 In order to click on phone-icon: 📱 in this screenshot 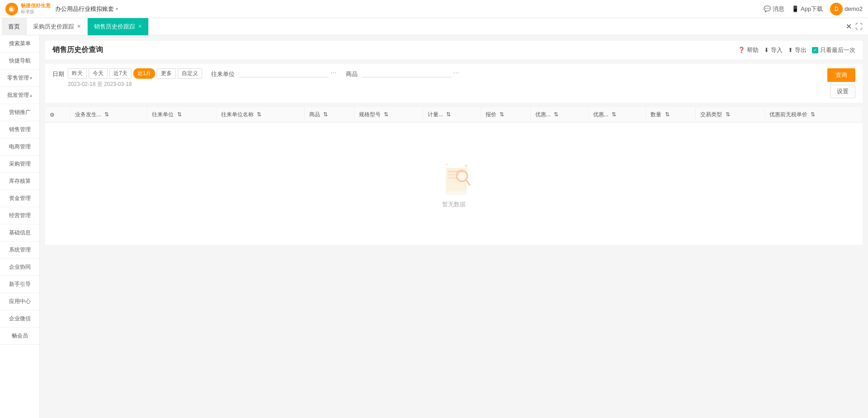, I will do `click(795, 9)`.